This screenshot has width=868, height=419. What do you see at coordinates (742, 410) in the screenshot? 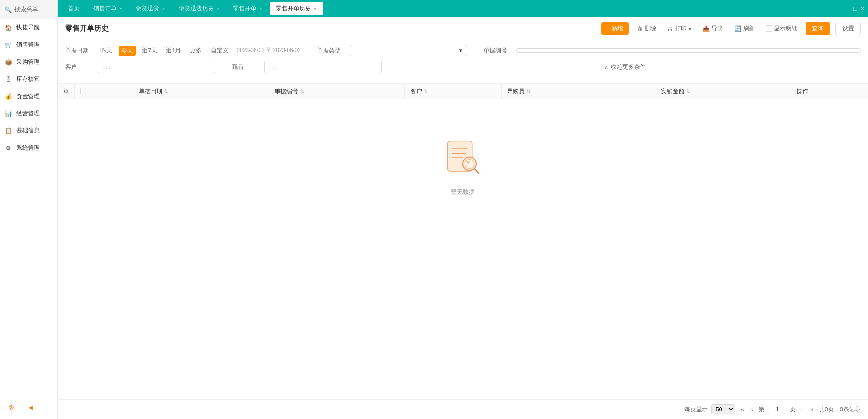
I see `first-page-button: «` at bounding box center [742, 410].